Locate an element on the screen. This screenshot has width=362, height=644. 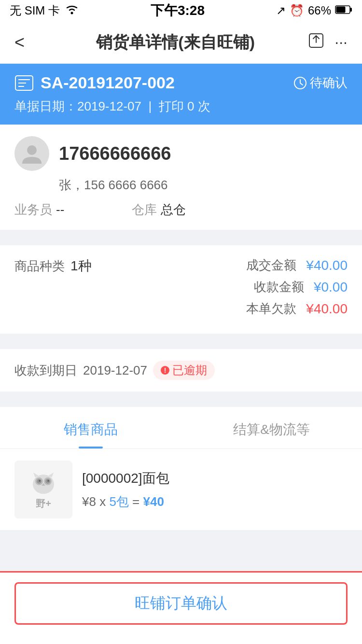
product-info: [0000002]面包 ¥8 x 5包 = ¥40 is located at coordinates (215, 490).